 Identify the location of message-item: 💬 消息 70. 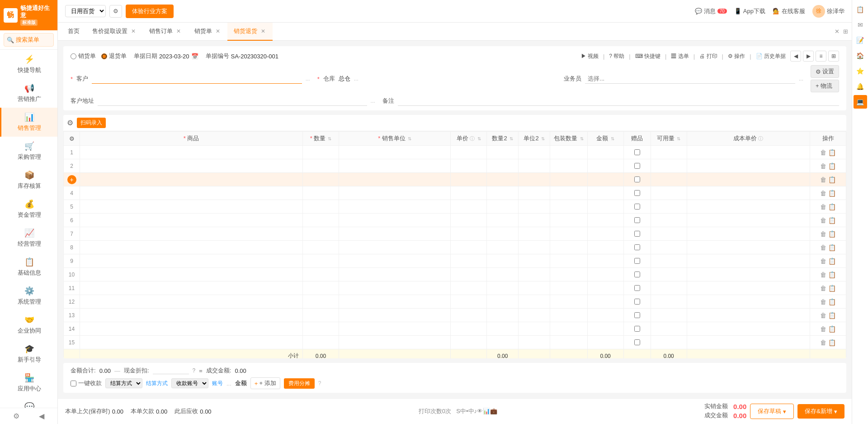
(711, 11).